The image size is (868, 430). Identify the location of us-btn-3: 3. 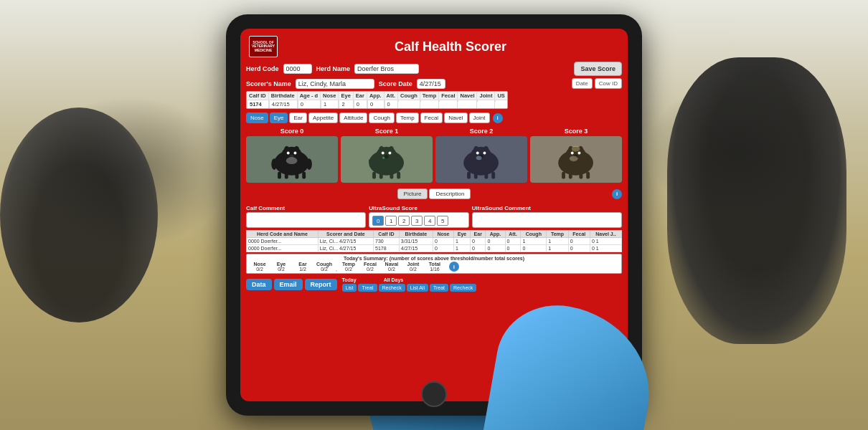
(417, 221).